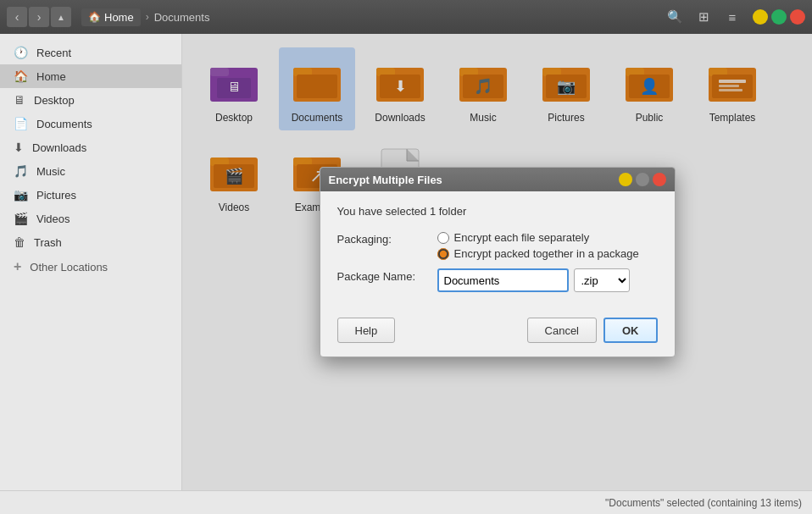 The width and height of the screenshot is (812, 514). Describe the element at coordinates (779, 17) in the screenshot. I see `window-controls` at that location.